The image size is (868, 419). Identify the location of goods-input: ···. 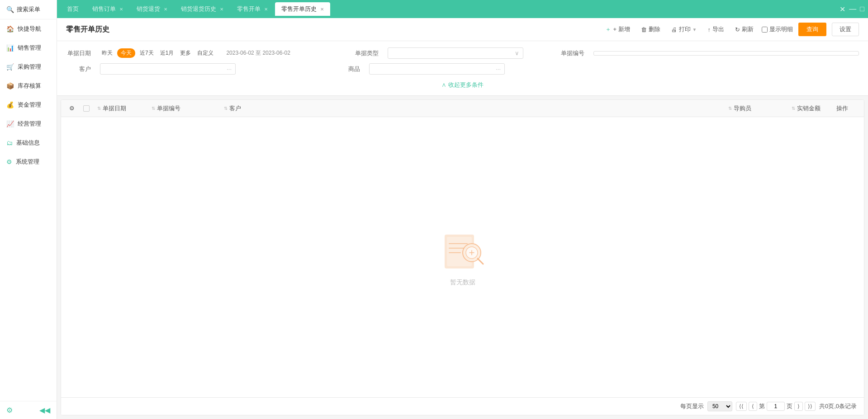
(437, 69).